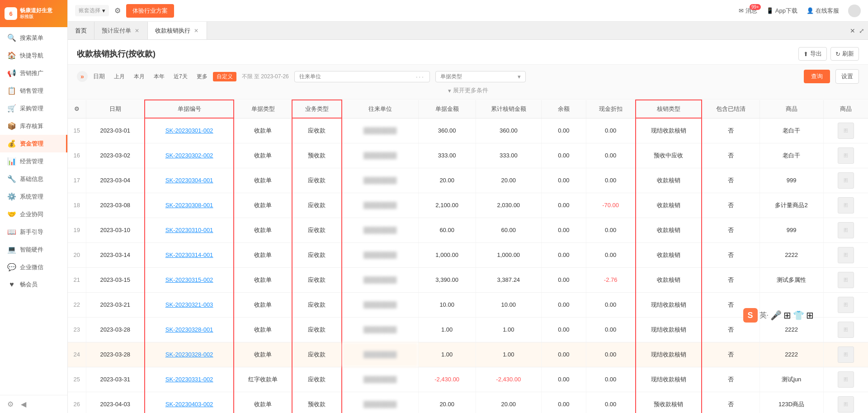 This screenshot has height=413, width=868. I want to click on sidebar-item-capital: 💰 资金管理, so click(33, 144).